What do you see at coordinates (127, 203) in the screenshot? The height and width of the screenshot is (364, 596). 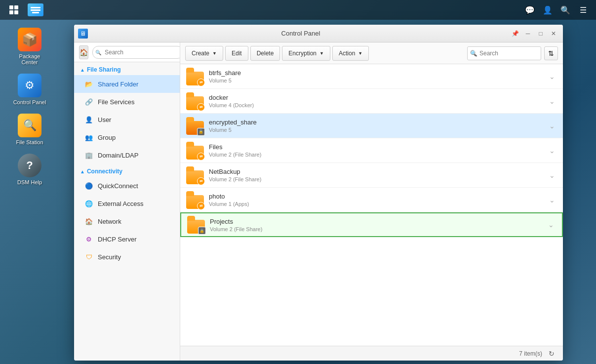 I see `sidebar-item-external-access: 🌐 External Access` at bounding box center [127, 203].